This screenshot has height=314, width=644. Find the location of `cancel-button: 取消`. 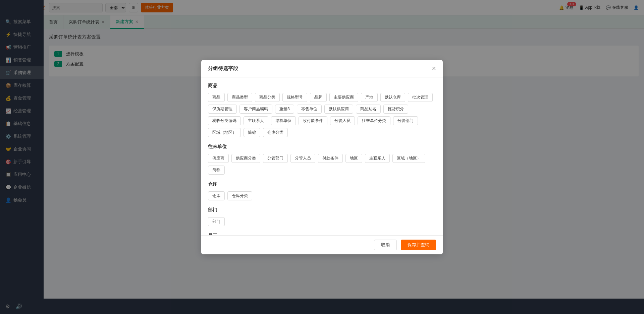

cancel-button: 取消 is located at coordinates (385, 245).